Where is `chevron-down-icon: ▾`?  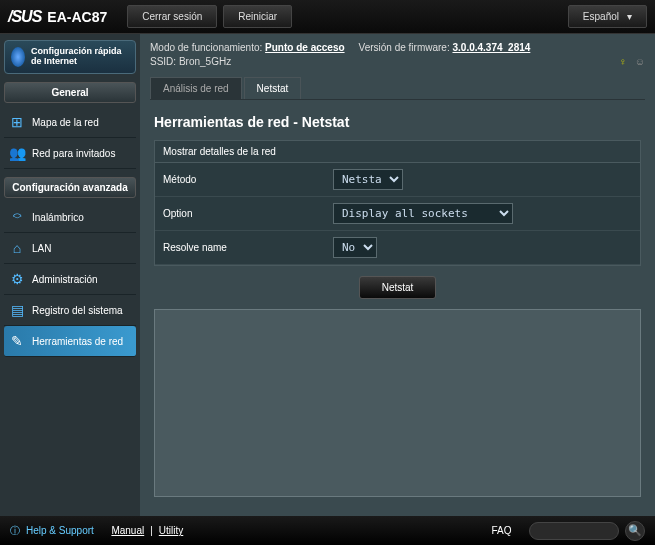
chevron-down-icon: ▾ is located at coordinates (630, 16).